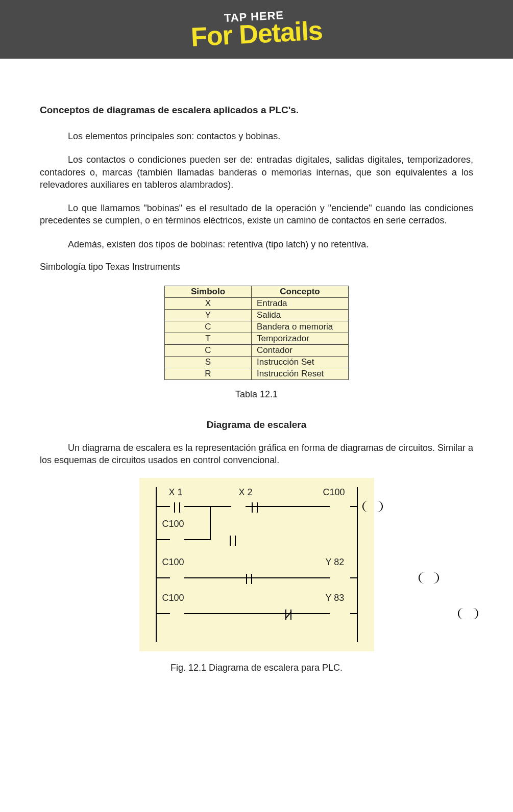 This screenshot has width=513, height=812. I want to click on page-title: Conceptos de diagramas de escalera aplic…, so click(256, 110).